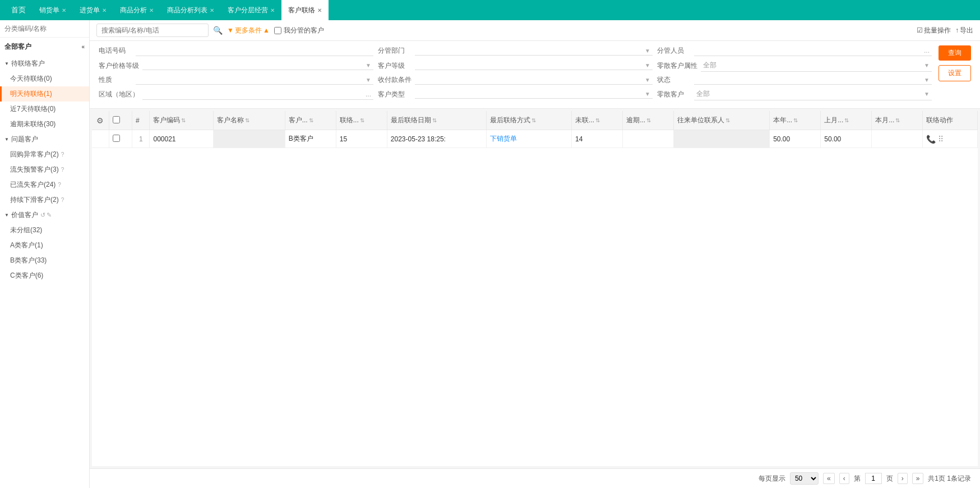 Image resolution: width=980 pixels, height=488 pixels. What do you see at coordinates (903, 478) in the screenshot?
I see `next-page-button: ›` at bounding box center [903, 478].